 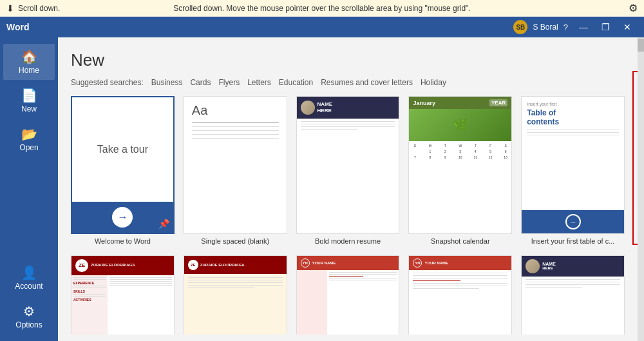 What do you see at coordinates (107, 83) in the screenshot?
I see `category-suggested: Suggested searches:` at bounding box center [107, 83].